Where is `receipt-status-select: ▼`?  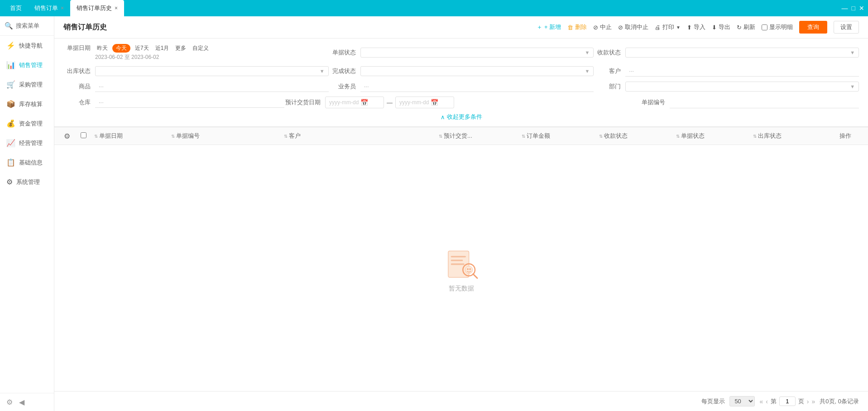 receipt-status-select: ▼ is located at coordinates (742, 53).